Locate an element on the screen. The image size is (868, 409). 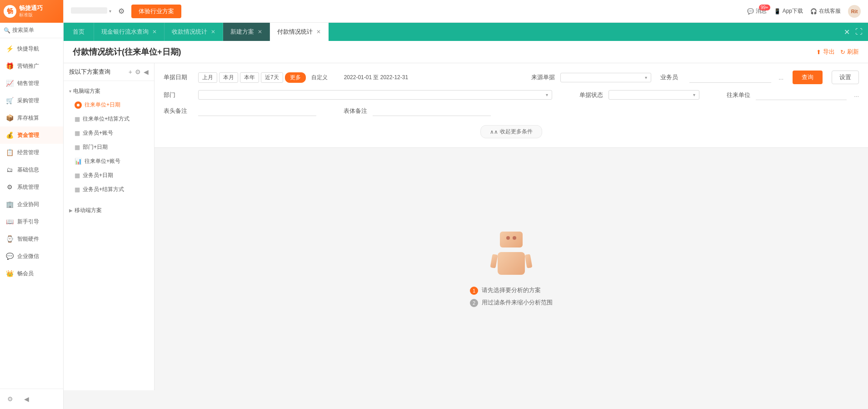
empty-tip-2: 2 用过滤条件来缩小分析范围 is located at coordinates (511, 303).